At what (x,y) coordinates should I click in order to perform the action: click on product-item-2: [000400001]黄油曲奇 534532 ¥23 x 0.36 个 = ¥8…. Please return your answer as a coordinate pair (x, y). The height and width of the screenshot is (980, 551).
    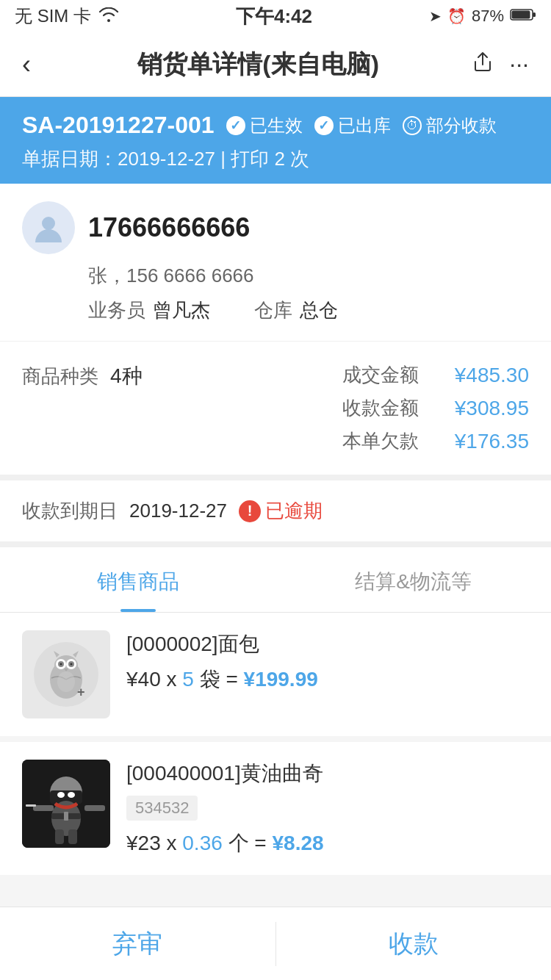
    Looking at the image, I should click on (276, 808).